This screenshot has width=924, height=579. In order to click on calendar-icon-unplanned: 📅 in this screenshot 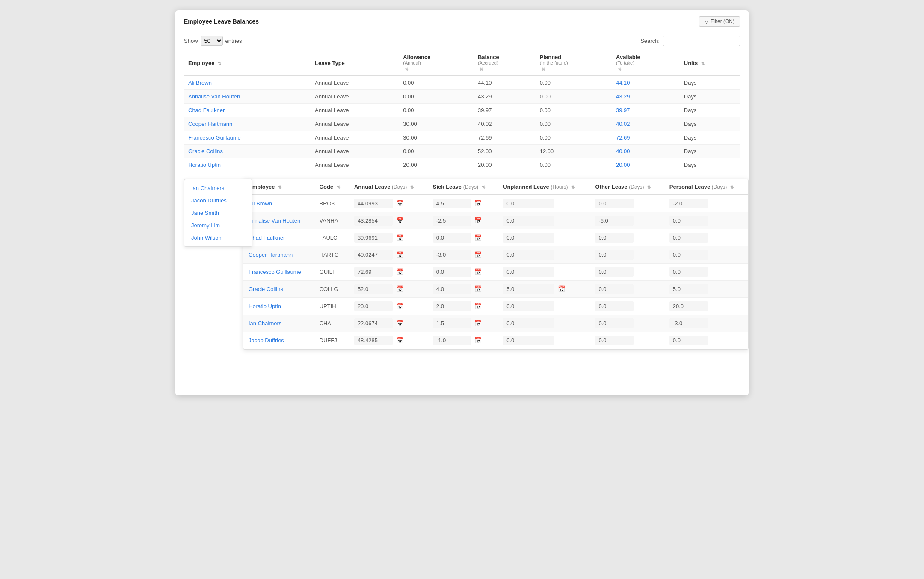, I will do `click(561, 289)`.